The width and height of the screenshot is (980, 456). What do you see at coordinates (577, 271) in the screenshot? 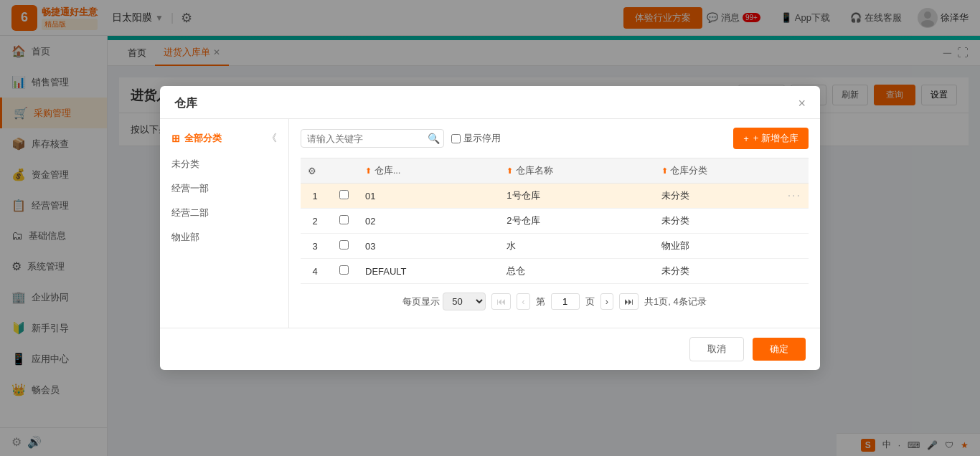
I see `row-name: 总仓` at bounding box center [577, 271].